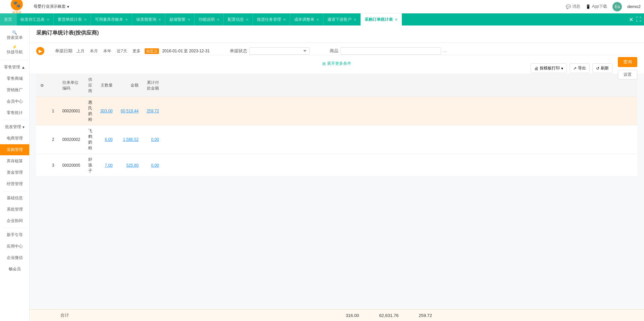 Image resolution: width=644 pixels, height=321 pixels. I want to click on tab-expiry-query: 保质期查询 ✕, so click(149, 19).